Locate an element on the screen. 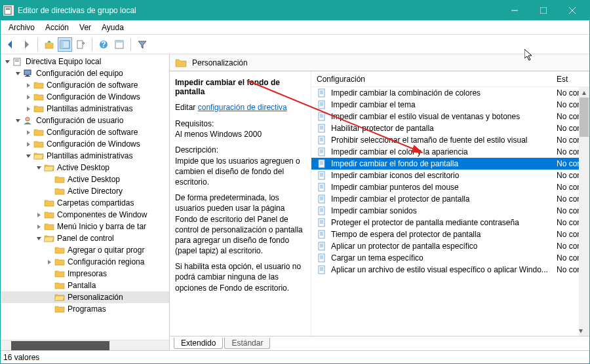 The width and height of the screenshot is (590, 364). back-button is located at coordinates (10, 45).